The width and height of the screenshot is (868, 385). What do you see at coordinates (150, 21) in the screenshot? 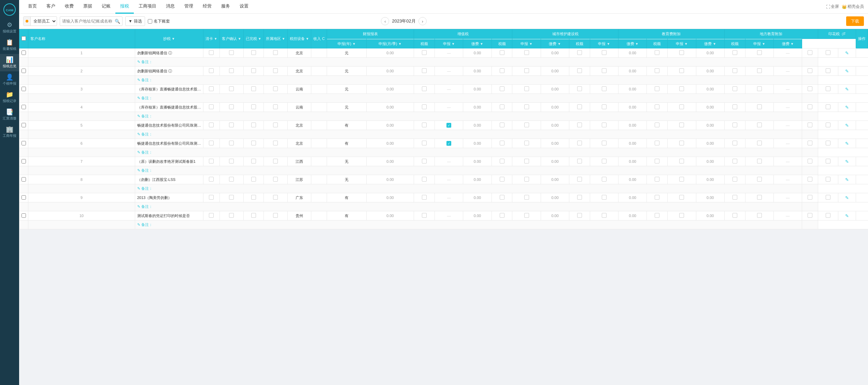
I see `accounts-checkbox` at bounding box center [150, 21].